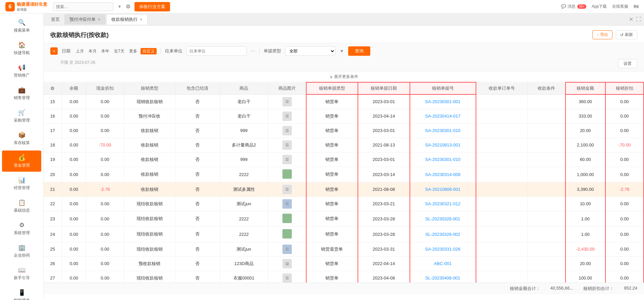 The width and height of the screenshot is (644, 300). What do you see at coordinates (443, 219) in the screenshot?
I see `verify-bill-no-link: SL-20230328-001` at bounding box center [443, 219].